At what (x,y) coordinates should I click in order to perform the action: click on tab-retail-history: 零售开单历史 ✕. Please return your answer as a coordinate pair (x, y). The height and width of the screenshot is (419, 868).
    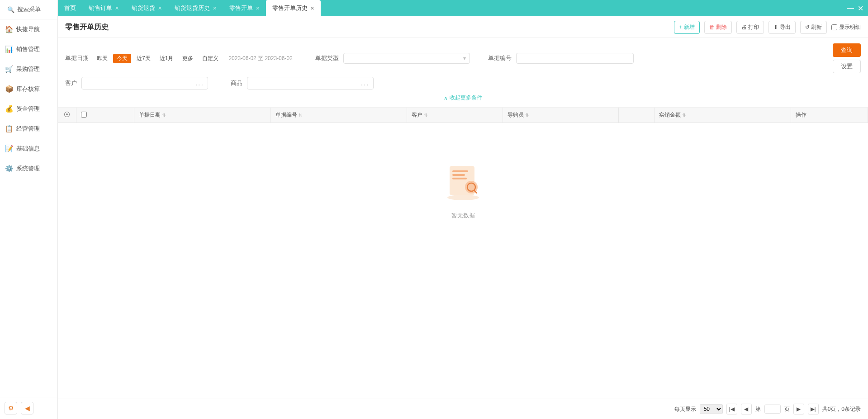
    Looking at the image, I should click on (293, 8).